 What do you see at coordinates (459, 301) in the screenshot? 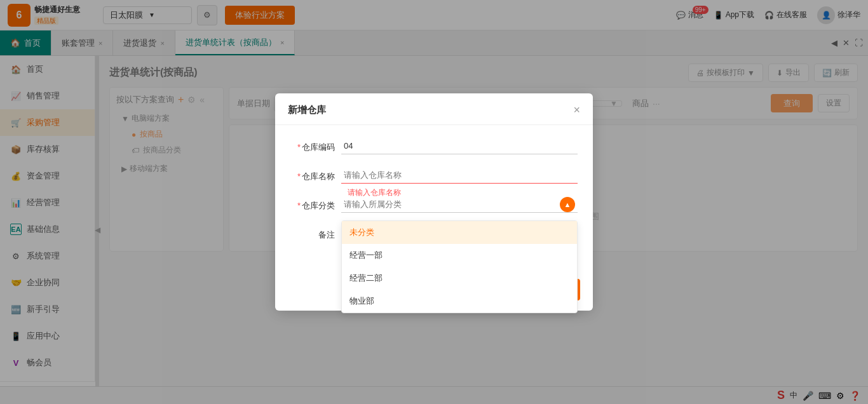
I see `dropdown-item-dept3: 物业部` at bounding box center [459, 301].